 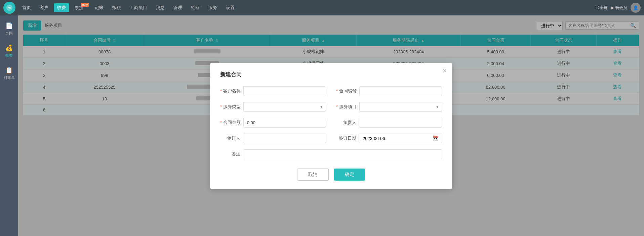 What do you see at coordinates (195, 8) in the screenshot?
I see `nav-item-operation: 经营` at bounding box center [195, 8].